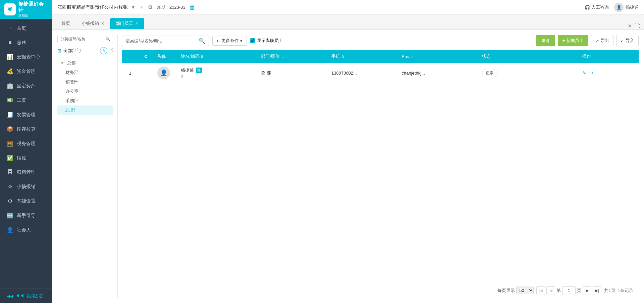  I want to click on page-number-input, so click(569, 291).